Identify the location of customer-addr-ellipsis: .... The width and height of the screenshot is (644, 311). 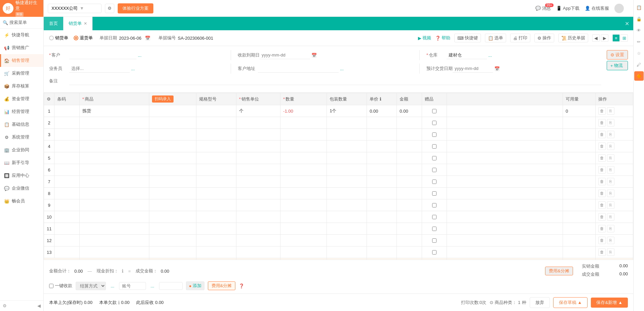
(342, 69).